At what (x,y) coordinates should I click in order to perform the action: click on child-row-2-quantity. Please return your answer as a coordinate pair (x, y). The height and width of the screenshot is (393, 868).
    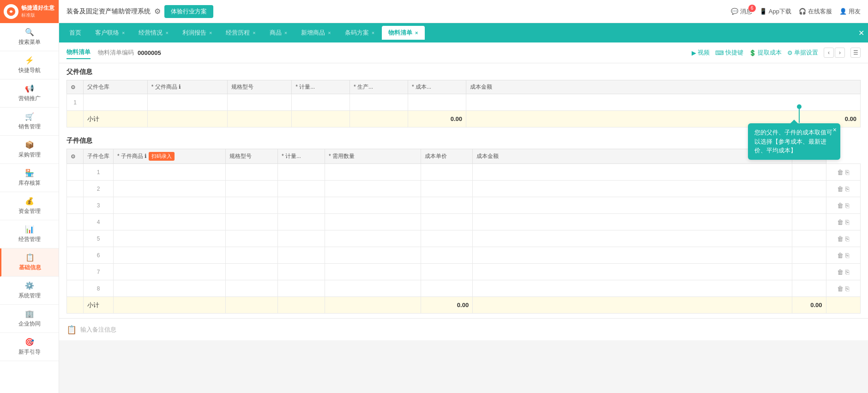
    Looking at the image, I should click on (446, 189).